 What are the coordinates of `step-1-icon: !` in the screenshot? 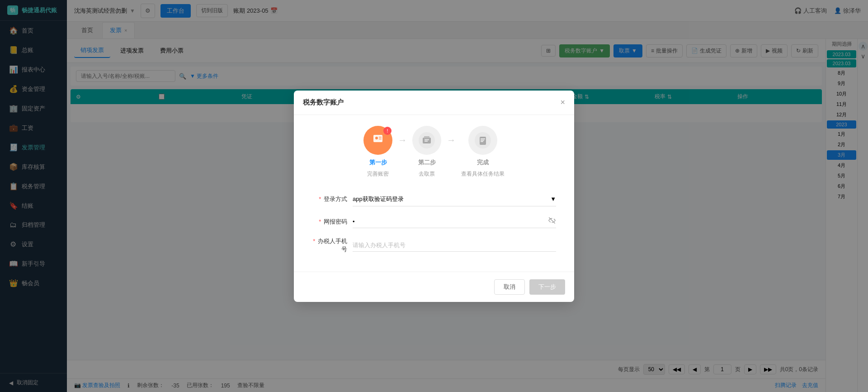 It's located at (378, 140).